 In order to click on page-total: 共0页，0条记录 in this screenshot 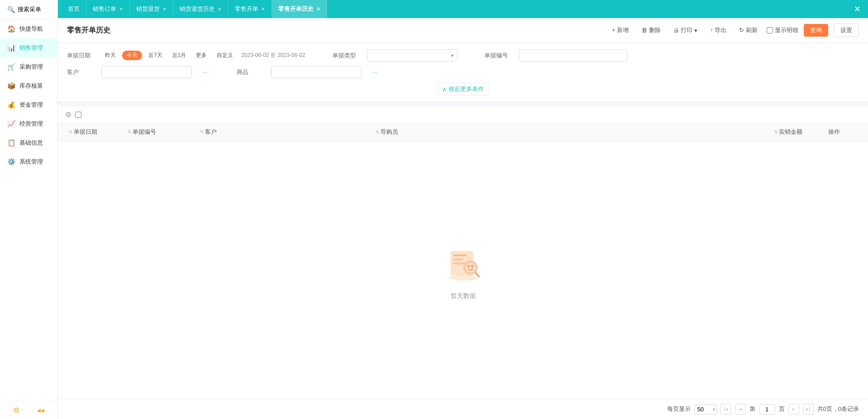, I will do `click(838, 409)`.